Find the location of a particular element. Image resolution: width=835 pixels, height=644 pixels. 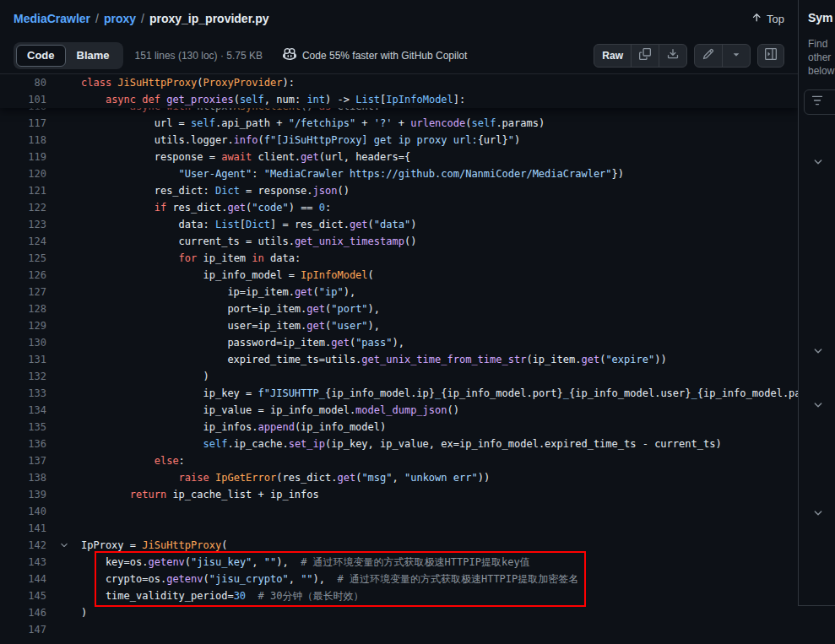

raw-button: Raw is located at coordinates (613, 56).